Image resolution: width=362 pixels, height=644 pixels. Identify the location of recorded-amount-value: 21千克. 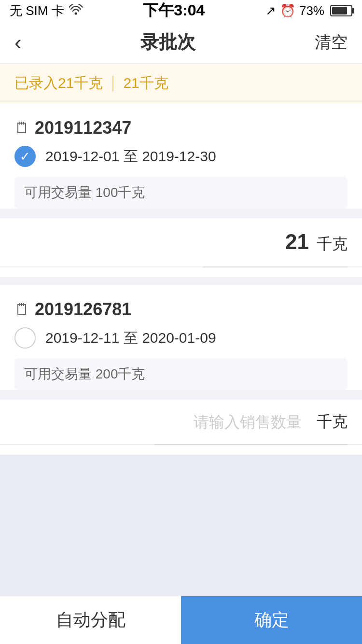
(146, 83).